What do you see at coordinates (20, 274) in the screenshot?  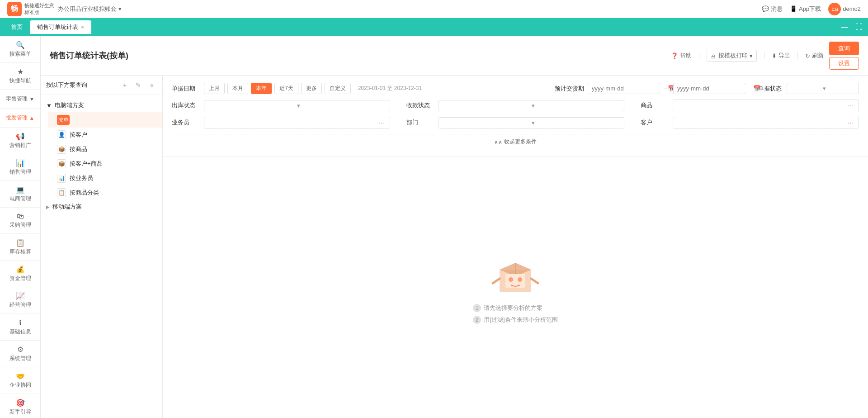 I see `sidebar-item-finance: 💰 资金管理` at bounding box center [20, 274].